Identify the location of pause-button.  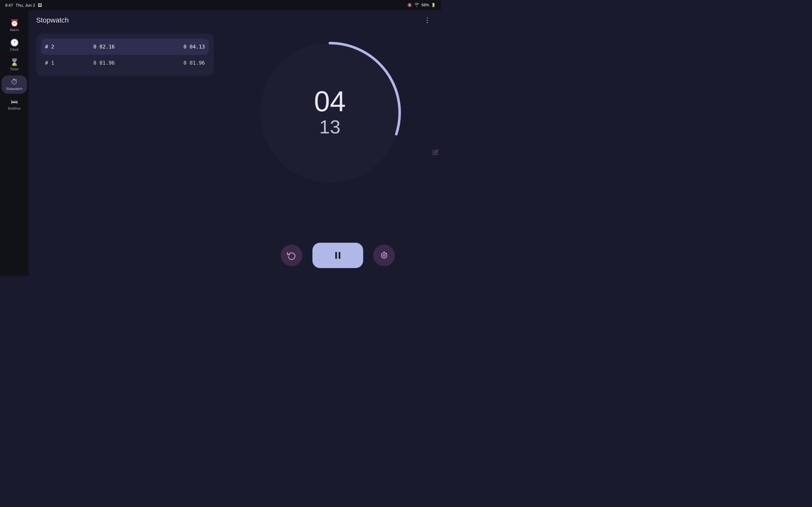
(338, 256).